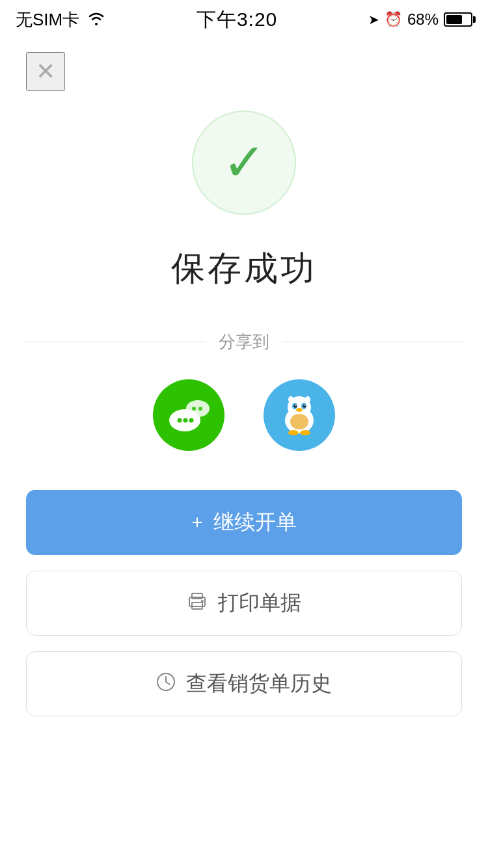  I want to click on share-divider-row: 分享到, so click(244, 342).